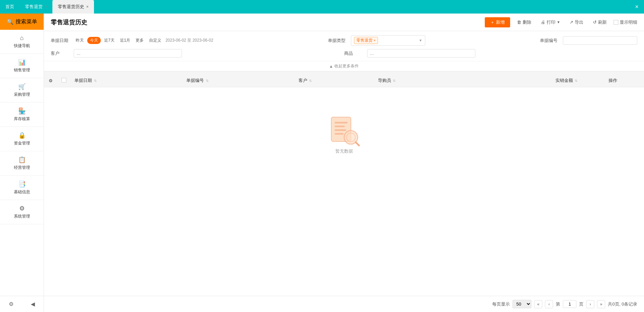 Image resolution: width=644 pixels, height=312 pixels. I want to click on sidebar-label-finance: 资金管理, so click(22, 143).